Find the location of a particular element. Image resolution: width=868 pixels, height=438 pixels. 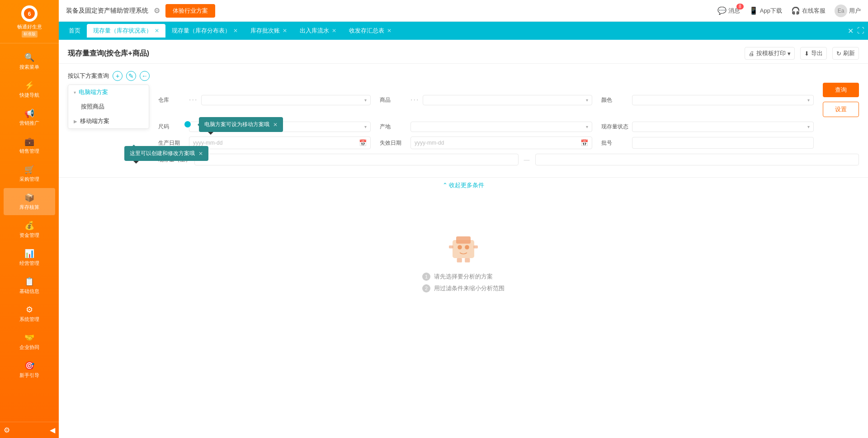

sidebar-item-finance: 💰 资金管理 is located at coordinates (29, 230).